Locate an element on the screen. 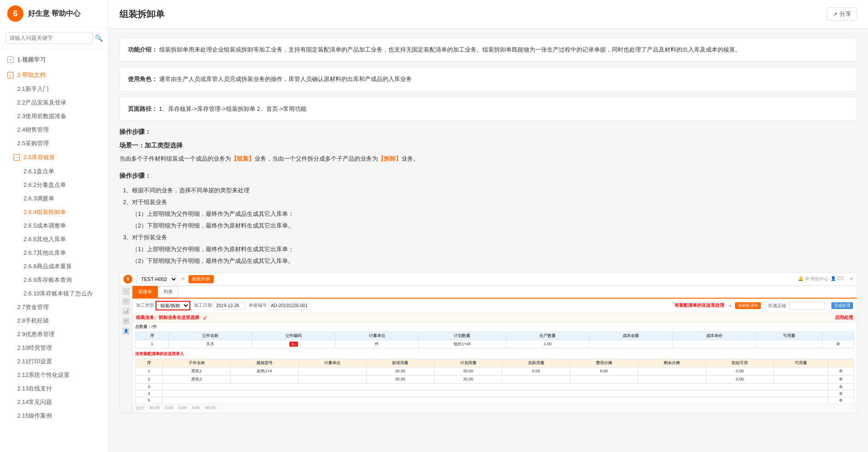 The image size is (868, 452). scenario-desc: 当由多个子件材料组装成一个成品的业务为【组装】业务，当由一个父件拆分成多个子产品… is located at coordinates (488, 159).